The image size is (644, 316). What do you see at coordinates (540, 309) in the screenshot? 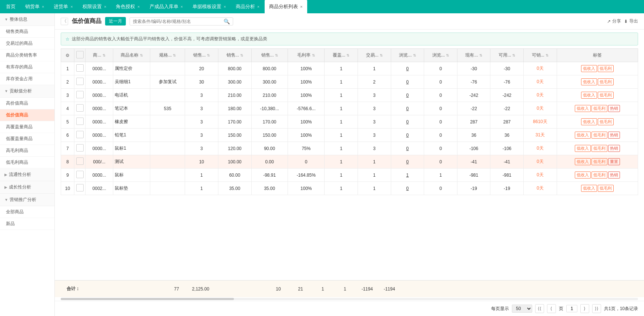
I see `first-page-button: ⟨⟨` at bounding box center [540, 309].